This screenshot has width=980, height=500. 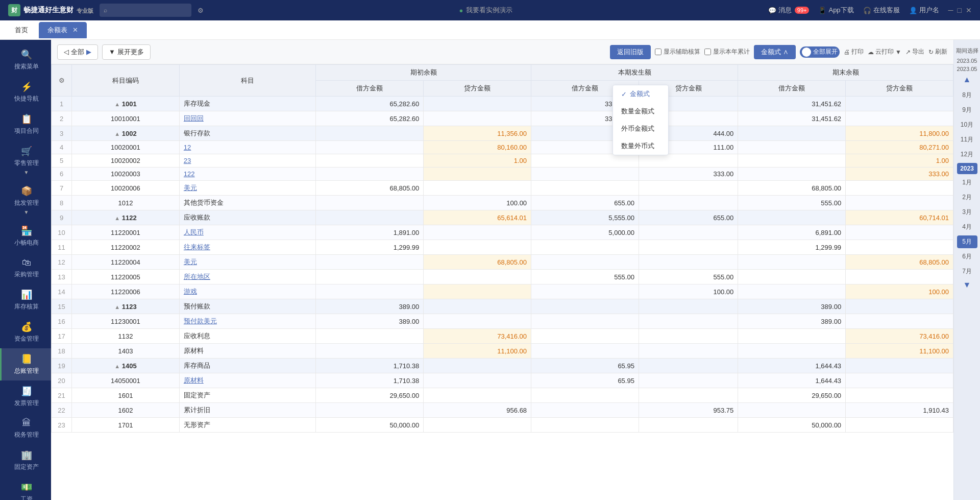 I want to click on cd-debit: 65.95, so click(x=585, y=381).